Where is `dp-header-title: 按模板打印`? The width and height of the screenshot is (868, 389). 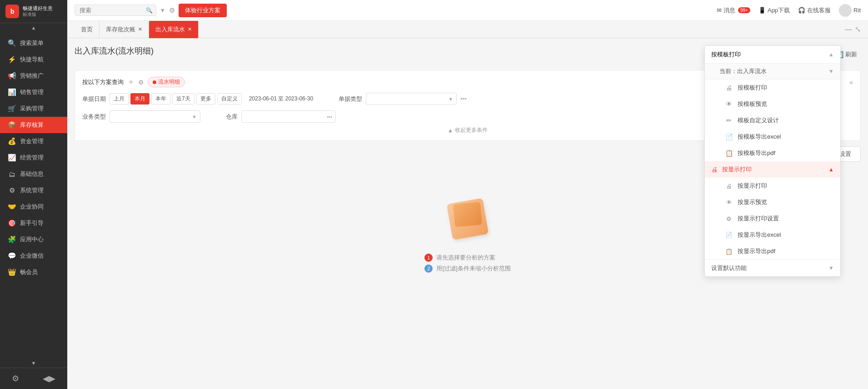
dp-header-title: 按模板打印 is located at coordinates (726, 55).